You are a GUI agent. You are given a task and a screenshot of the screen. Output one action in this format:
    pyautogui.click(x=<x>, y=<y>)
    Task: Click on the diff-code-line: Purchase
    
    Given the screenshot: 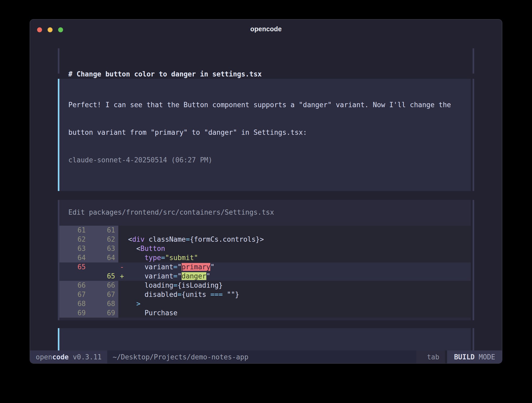 What is the action you would take?
    pyautogui.click(x=294, y=313)
    